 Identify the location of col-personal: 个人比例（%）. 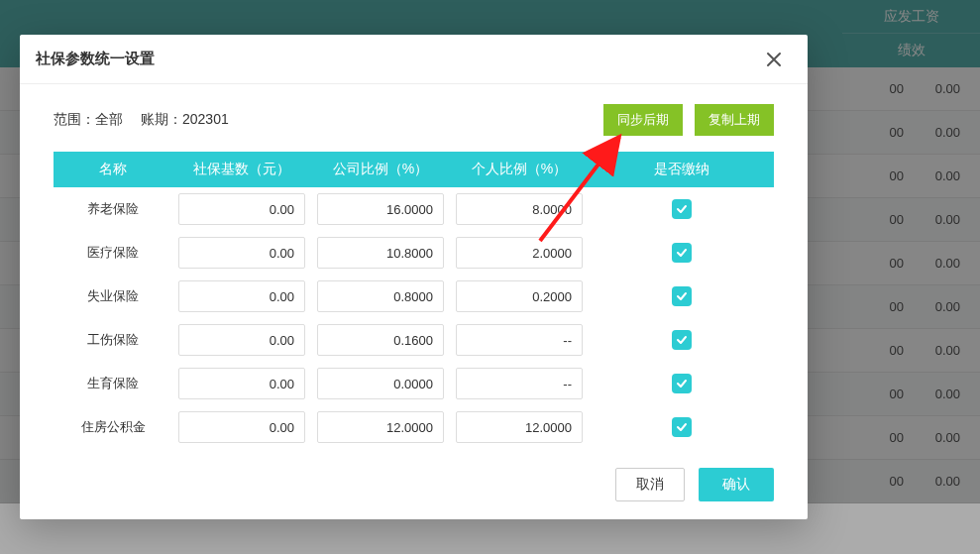
(519, 169).